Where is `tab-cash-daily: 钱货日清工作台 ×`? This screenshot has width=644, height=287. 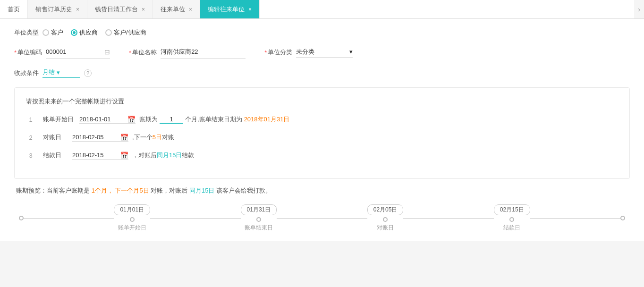 tab-cash-daily: 钱货日清工作台 × is located at coordinates (120, 9).